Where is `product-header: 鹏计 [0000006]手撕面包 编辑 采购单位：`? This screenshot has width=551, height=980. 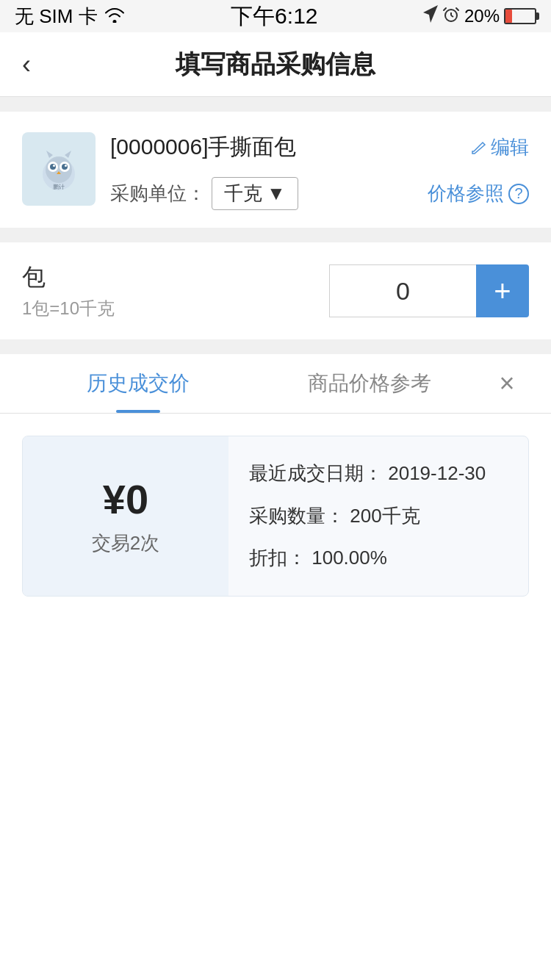
product-header: 鹏计 [0000006]手撕面包 编辑 采购单位： is located at coordinates (276, 171).